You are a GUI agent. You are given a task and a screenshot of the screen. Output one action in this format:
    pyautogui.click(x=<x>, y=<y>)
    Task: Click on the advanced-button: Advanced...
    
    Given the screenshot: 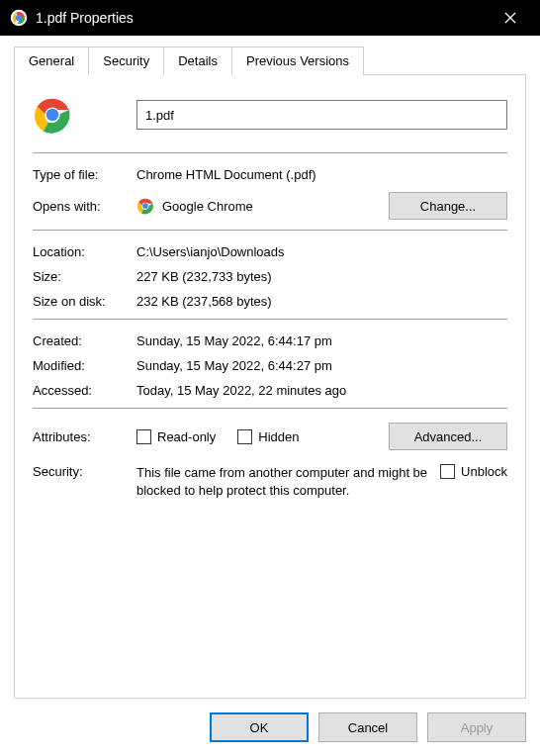 What is the action you would take?
    pyautogui.click(x=448, y=436)
    